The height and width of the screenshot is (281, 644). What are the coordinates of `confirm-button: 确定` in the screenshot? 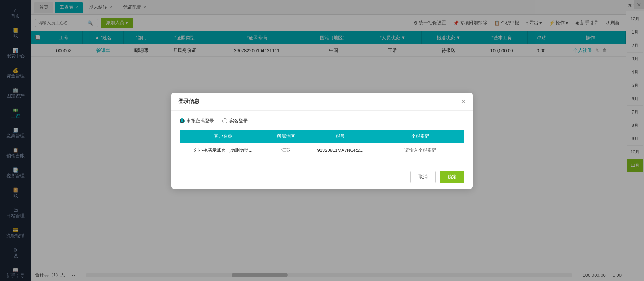 It's located at (452, 177).